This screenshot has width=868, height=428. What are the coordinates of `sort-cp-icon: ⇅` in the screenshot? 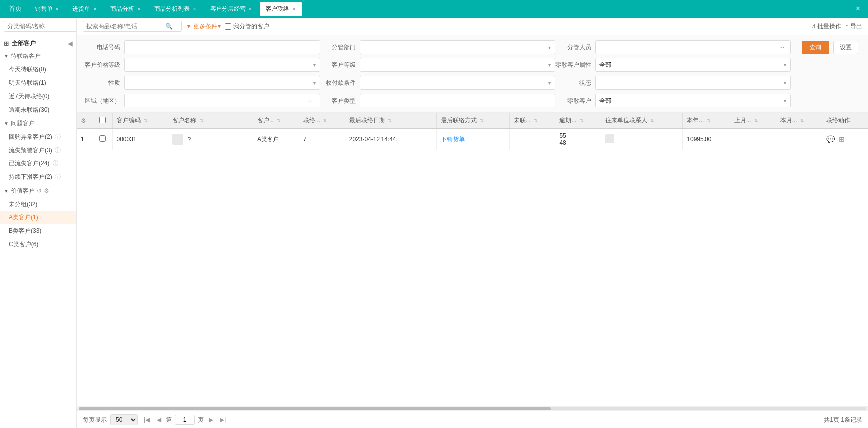 It's located at (652, 121).